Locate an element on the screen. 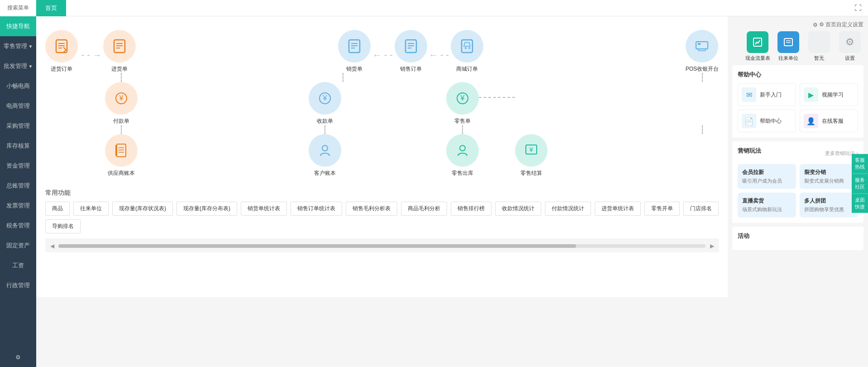 The height and width of the screenshot is (367, 868). func-btn-profit-product: 商品毛利分析 is located at coordinates (424, 208).